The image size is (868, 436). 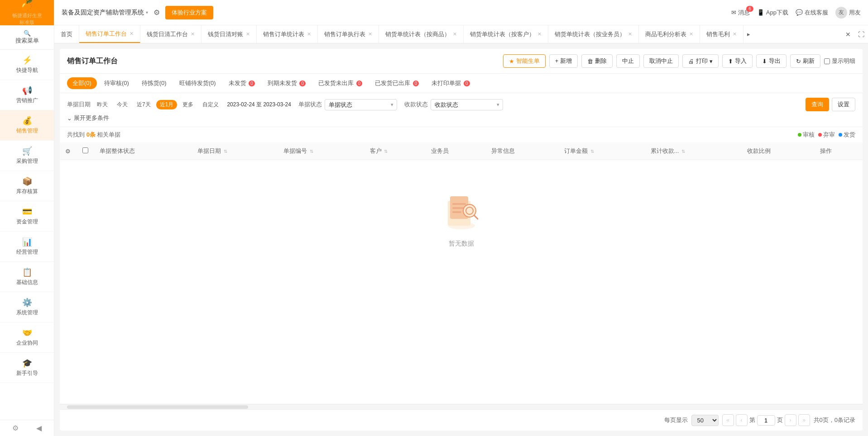 I want to click on tab-daily-clear-close: ✕, so click(x=193, y=34).